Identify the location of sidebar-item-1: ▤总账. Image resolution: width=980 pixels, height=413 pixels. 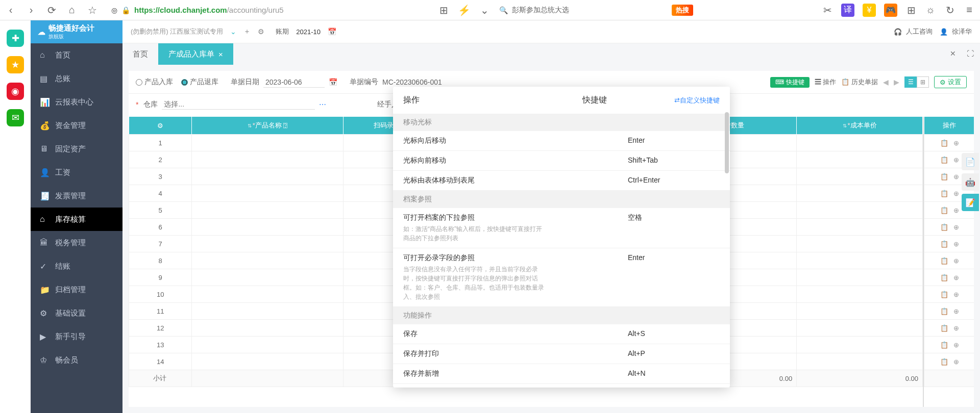
(77, 79).